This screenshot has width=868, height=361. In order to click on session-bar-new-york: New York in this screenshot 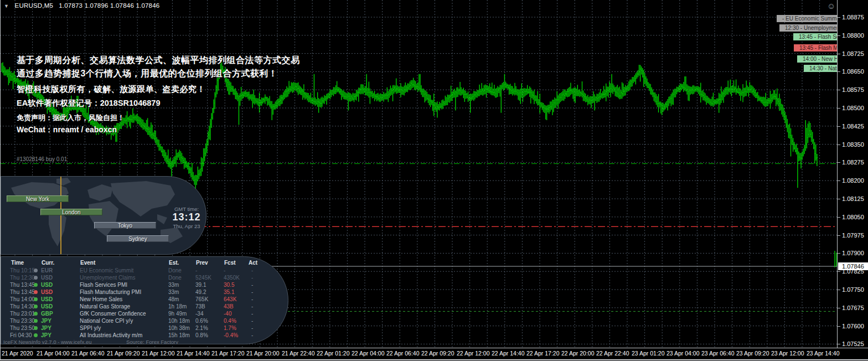, I will do `click(38, 199)`.